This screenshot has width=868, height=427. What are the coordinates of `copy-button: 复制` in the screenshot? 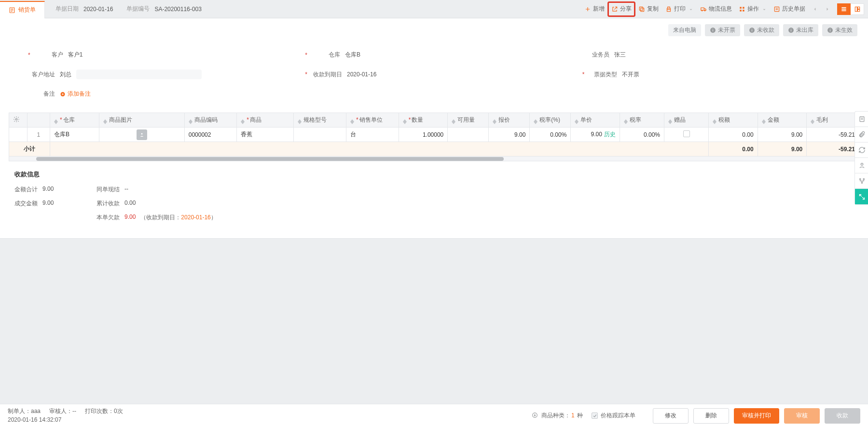 It's located at (648, 9).